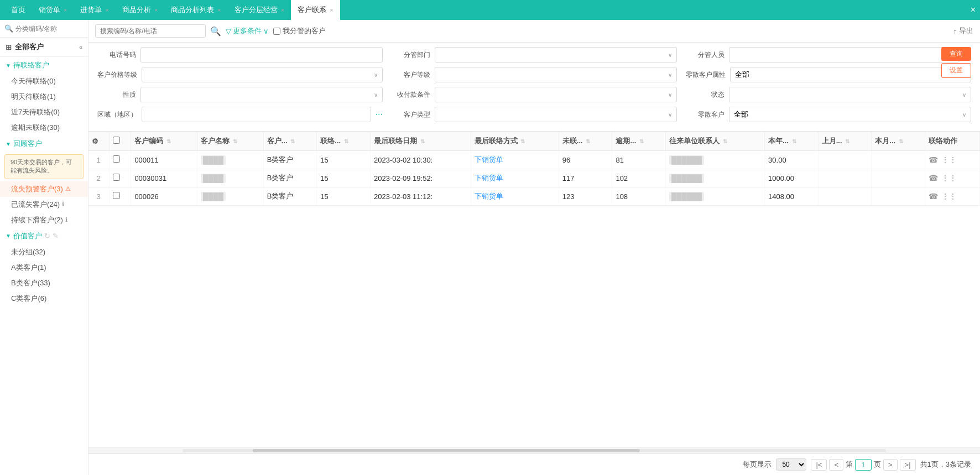  I want to click on filter-search-input, so click(150, 31).